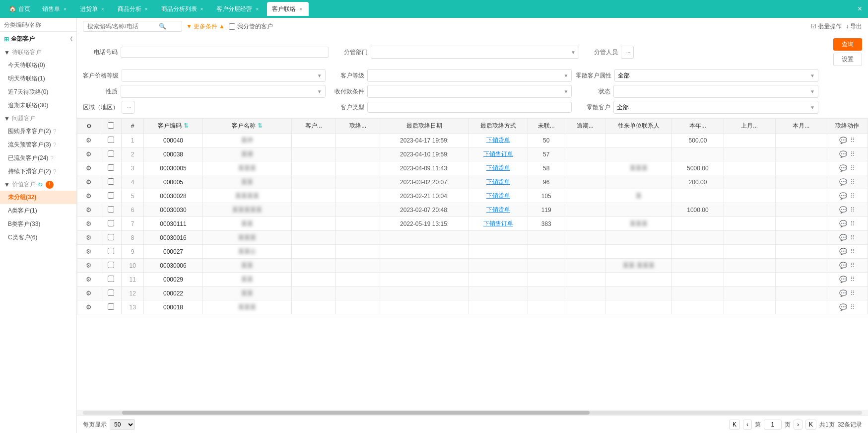  I want to click on cell-lastmethod: 下销售订单, so click(498, 154).